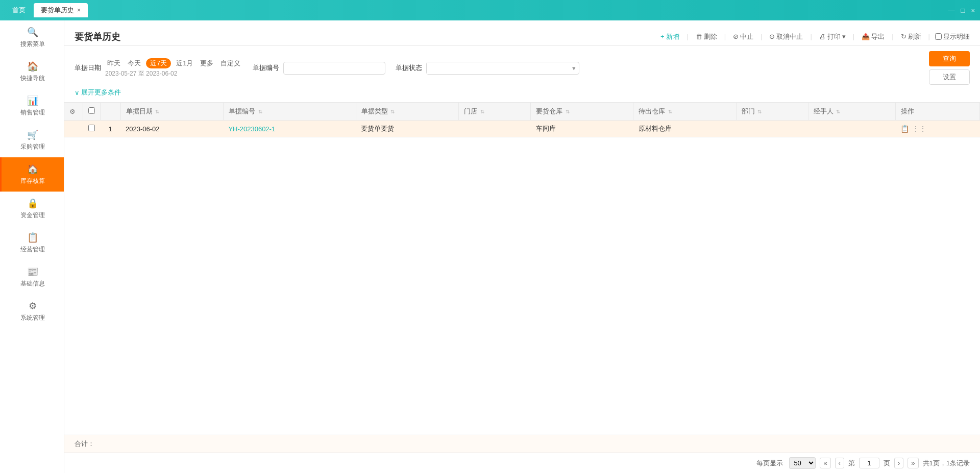 This screenshot has height=473, width=980. Describe the element at coordinates (937, 111) in the screenshot. I see `th-actions: 操作` at that location.